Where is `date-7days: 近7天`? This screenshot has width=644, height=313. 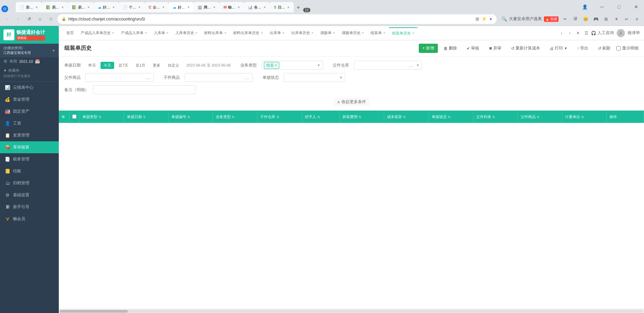
date-7days: 近7天 is located at coordinates (123, 66).